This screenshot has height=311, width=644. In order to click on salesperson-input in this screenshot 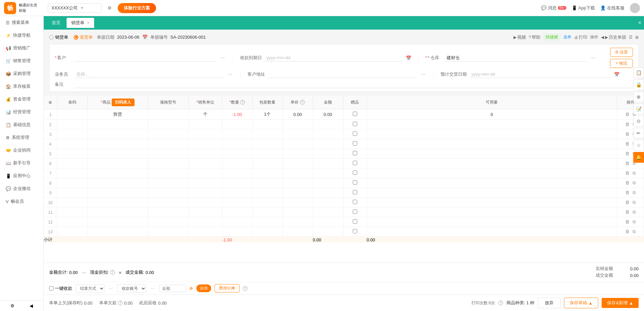, I will do `click(149, 74)`.